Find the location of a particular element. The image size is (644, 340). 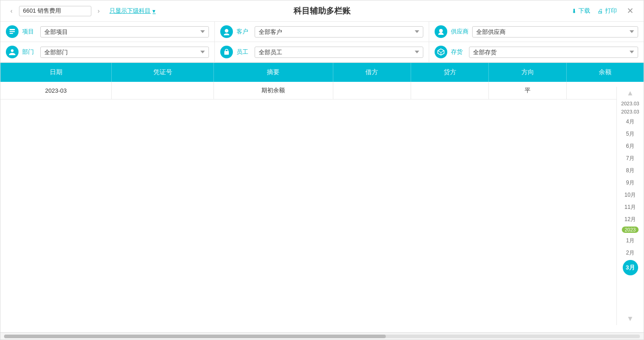

filter-cell-employee: 员工 全部员工 is located at coordinates (322, 52).